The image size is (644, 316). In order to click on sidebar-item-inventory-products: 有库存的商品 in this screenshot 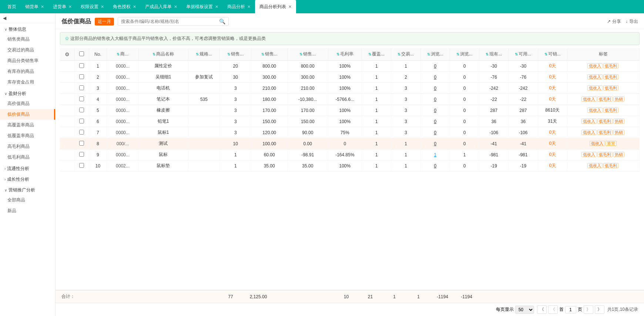, I will do `click(27, 72)`.